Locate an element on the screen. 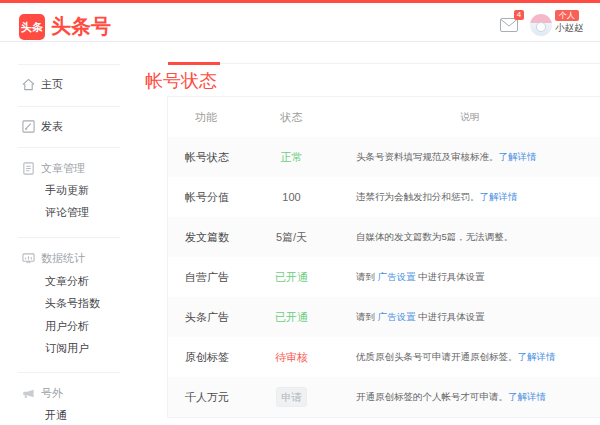 Image resolution: width=600 pixels, height=425 pixels. page-title: 帐号状态 is located at coordinates (181, 81).